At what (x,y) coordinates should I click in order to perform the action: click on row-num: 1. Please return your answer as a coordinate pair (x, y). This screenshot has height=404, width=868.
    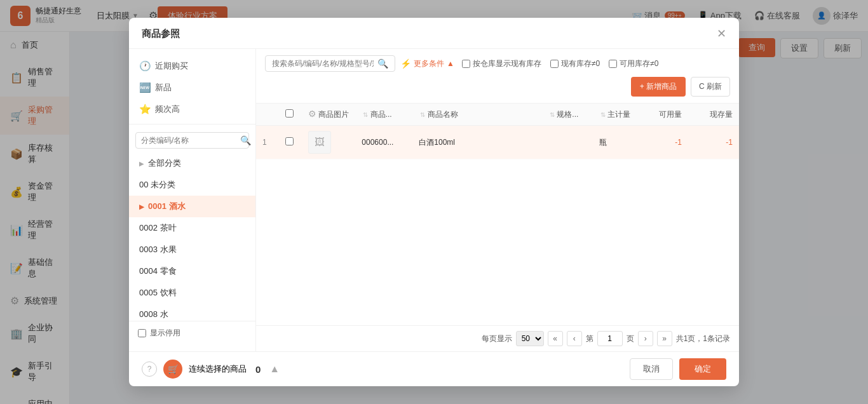
    Looking at the image, I should click on (268, 142).